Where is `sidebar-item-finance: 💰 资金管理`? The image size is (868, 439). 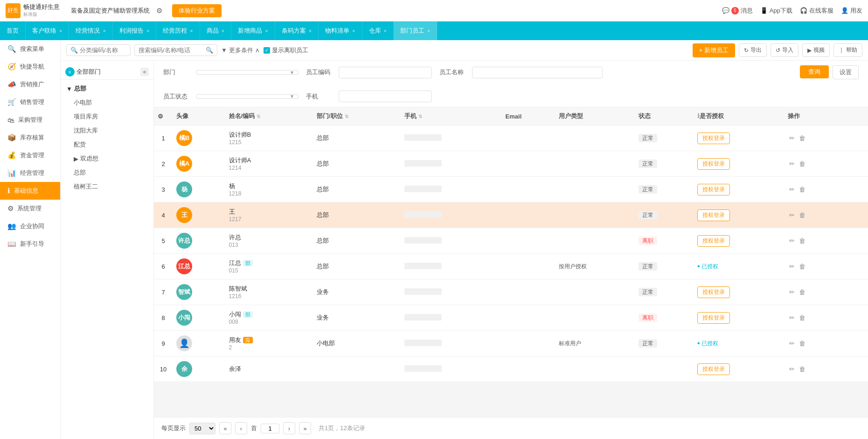
sidebar-item-finance: 💰 资金管理 is located at coordinates (30, 155).